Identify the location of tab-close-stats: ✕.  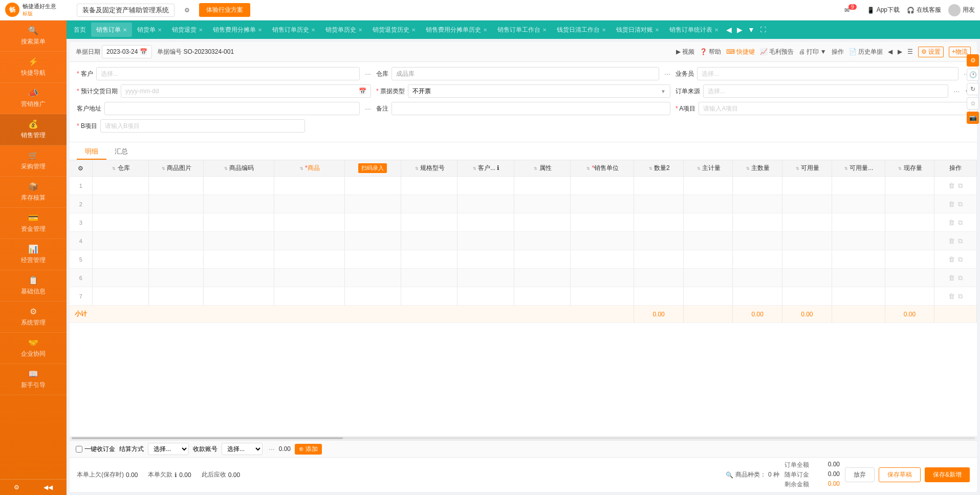
(716, 30).